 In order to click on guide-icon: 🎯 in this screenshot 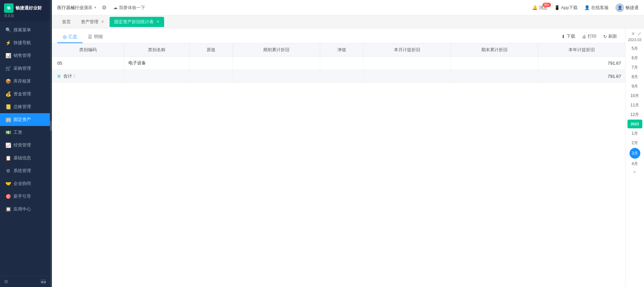, I will do `click(8, 196)`.